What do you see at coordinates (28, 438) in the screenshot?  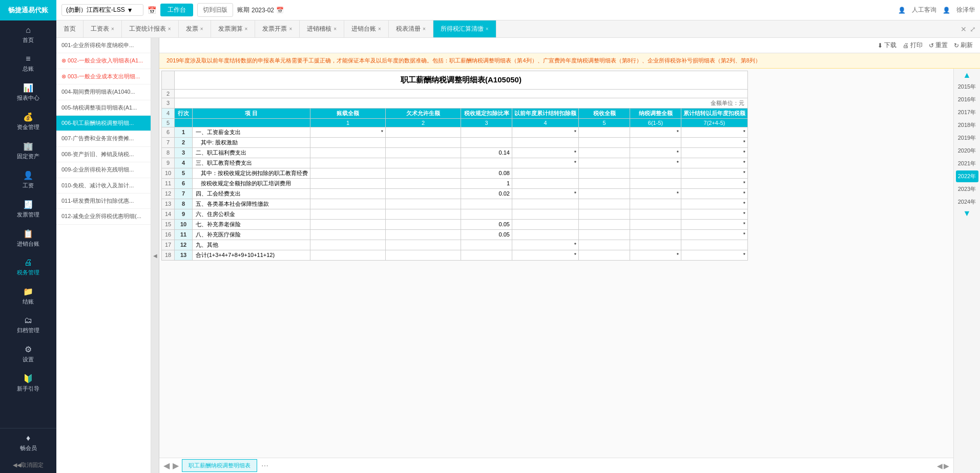 I see `vip-icon: ♦` at bounding box center [28, 438].